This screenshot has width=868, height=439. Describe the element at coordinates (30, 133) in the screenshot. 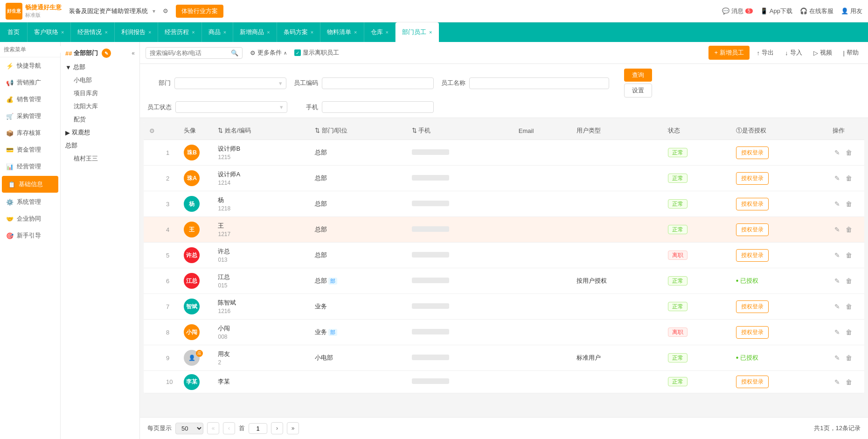

I see `sidebar-item-inventory: 📦 库存核算` at that location.